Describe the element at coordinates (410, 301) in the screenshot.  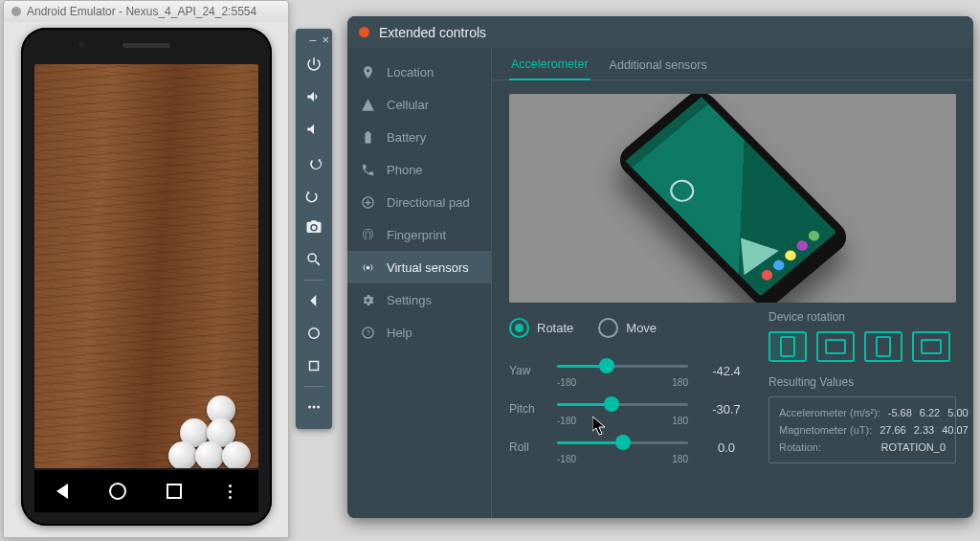
I see `sidebar-item-label: Settings` at that location.